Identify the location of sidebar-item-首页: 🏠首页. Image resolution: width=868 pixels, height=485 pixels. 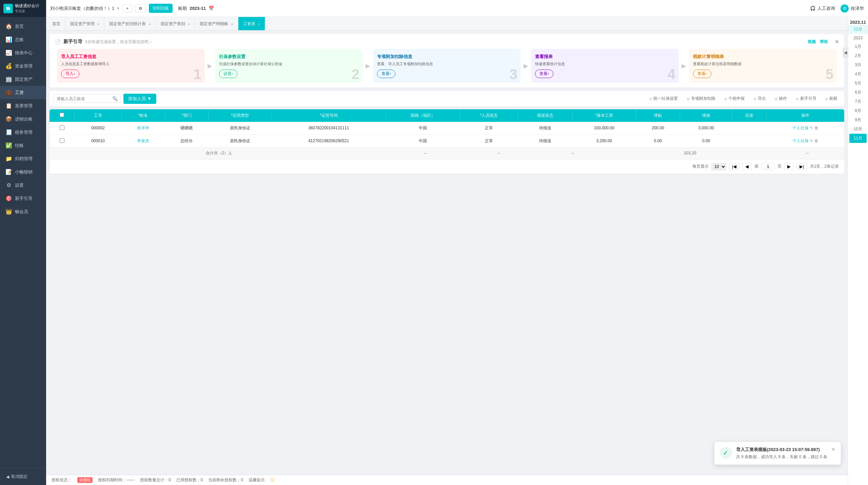
(23, 26).